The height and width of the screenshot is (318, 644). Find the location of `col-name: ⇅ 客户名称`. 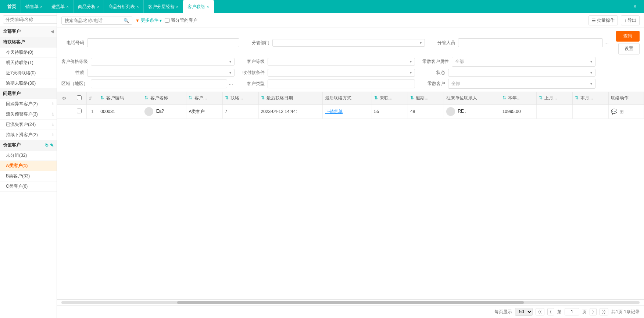

col-name: ⇅ 客户名称 is located at coordinates (164, 98).